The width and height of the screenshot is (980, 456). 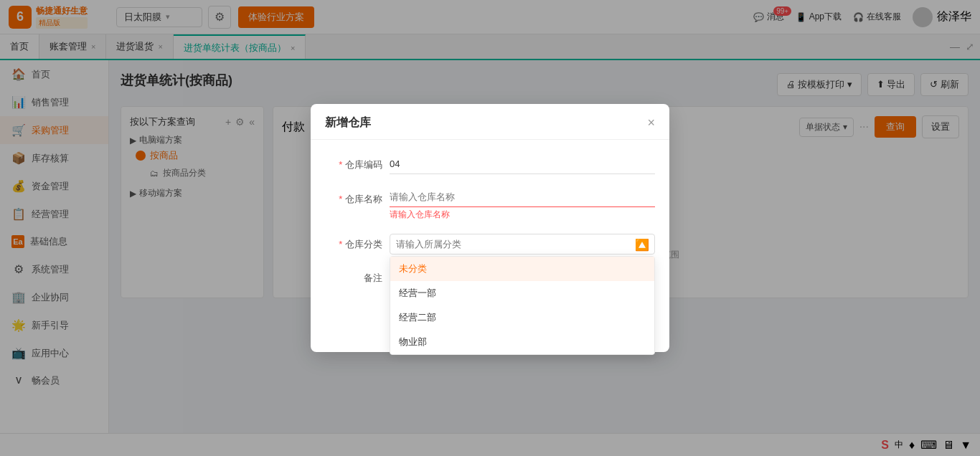 What do you see at coordinates (651, 123) in the screenshot?
I see `dialog-close-button: ×` at bounding box center [651, 123].